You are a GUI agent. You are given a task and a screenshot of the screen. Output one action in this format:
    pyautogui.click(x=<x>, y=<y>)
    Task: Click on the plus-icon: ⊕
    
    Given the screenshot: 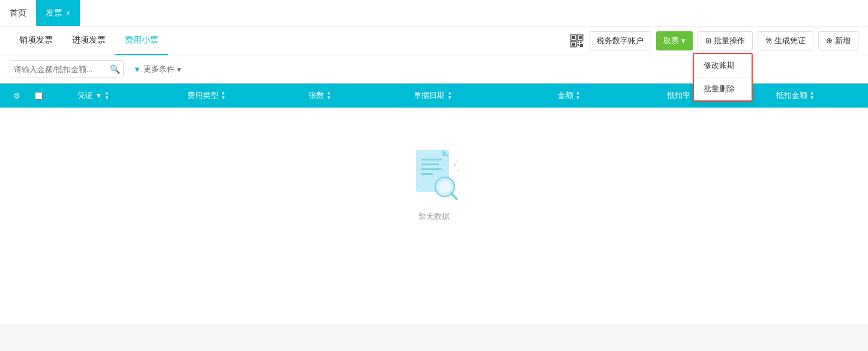 What is the action you would take?
    pyautogui.click(x=830, y=41)
    